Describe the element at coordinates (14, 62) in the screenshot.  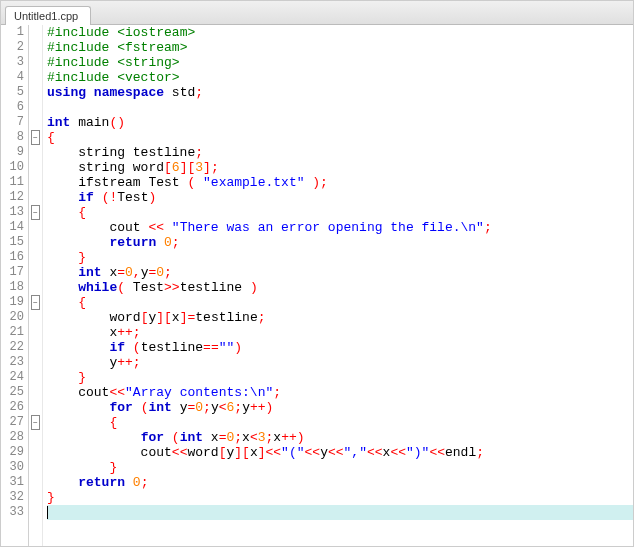
I see `line-number: 3` at that location.